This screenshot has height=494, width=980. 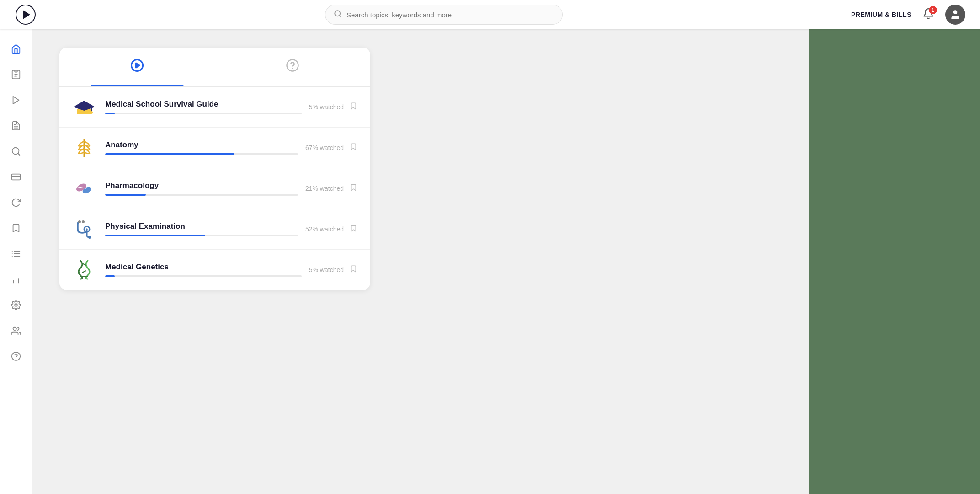 What do you see at coordinates (16, 203) in the screenshot?
I see `sidebar-item-progress` at bounding box center [16, 203].